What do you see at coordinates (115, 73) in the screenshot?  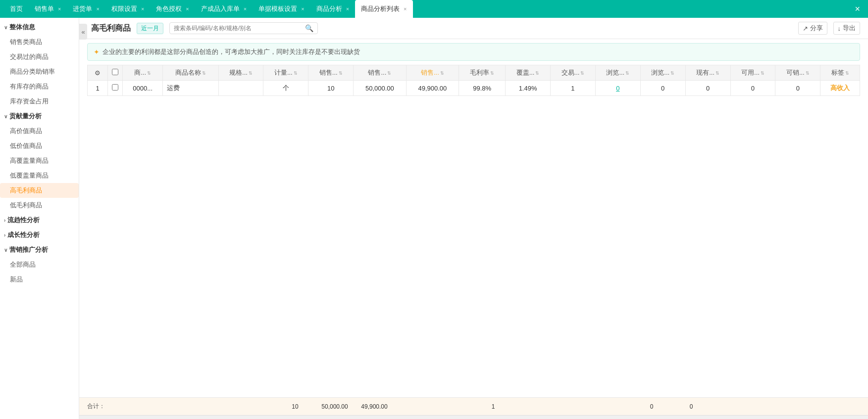 I see `col-checkbox` at bounding box center [115, 73].